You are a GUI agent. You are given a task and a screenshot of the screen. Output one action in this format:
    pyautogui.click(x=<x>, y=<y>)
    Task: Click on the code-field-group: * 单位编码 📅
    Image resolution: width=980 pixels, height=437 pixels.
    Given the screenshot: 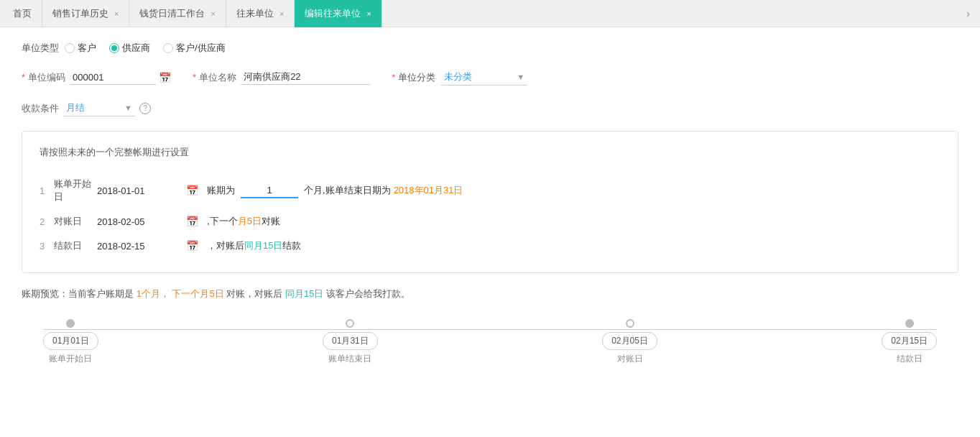 What is the action you would take?
    pyautogui.click(x=96, y=78)
    